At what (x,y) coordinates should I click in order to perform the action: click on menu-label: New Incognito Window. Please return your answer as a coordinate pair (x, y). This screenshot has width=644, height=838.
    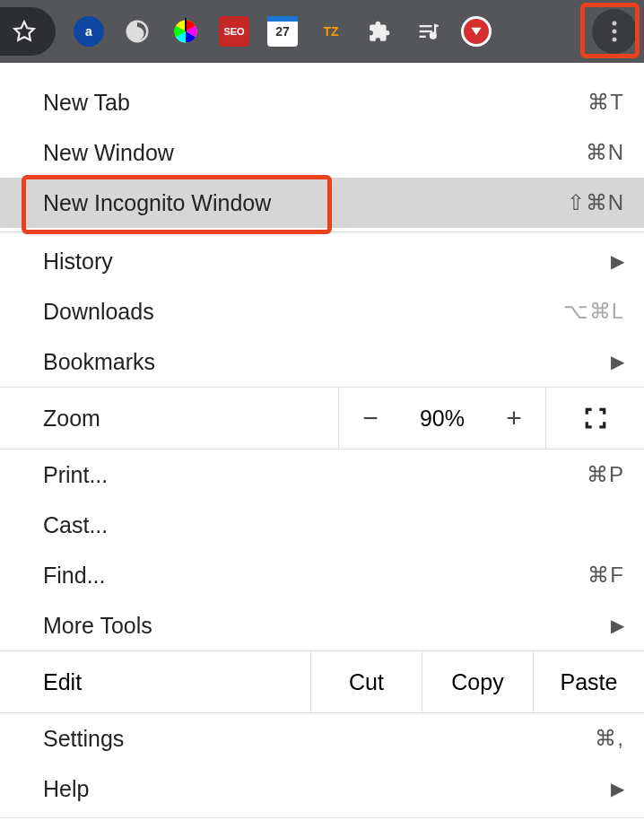
    Looking at the image, I should click on (157, 203).